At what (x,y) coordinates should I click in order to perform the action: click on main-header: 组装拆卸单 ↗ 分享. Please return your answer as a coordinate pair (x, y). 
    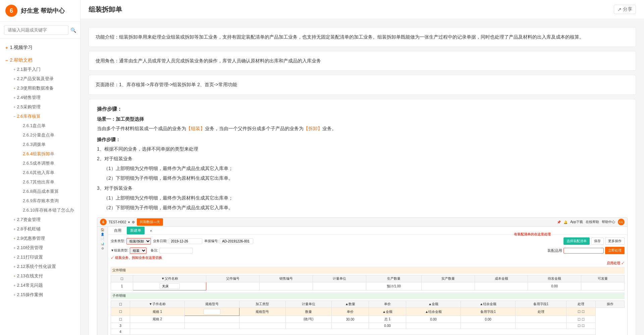
    Looking at the image, I should click on (362, 9).